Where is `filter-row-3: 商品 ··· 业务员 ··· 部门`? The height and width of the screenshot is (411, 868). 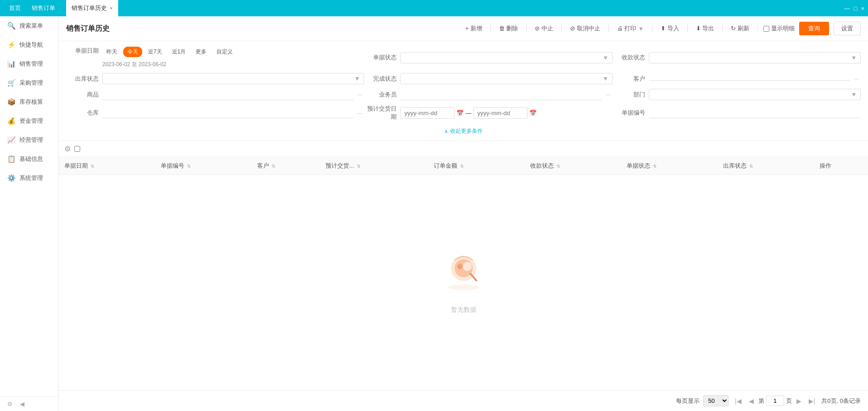
filter-row-3: 商品 ··· 业务员 ··· 部门 is located at coordinates (464, 94).